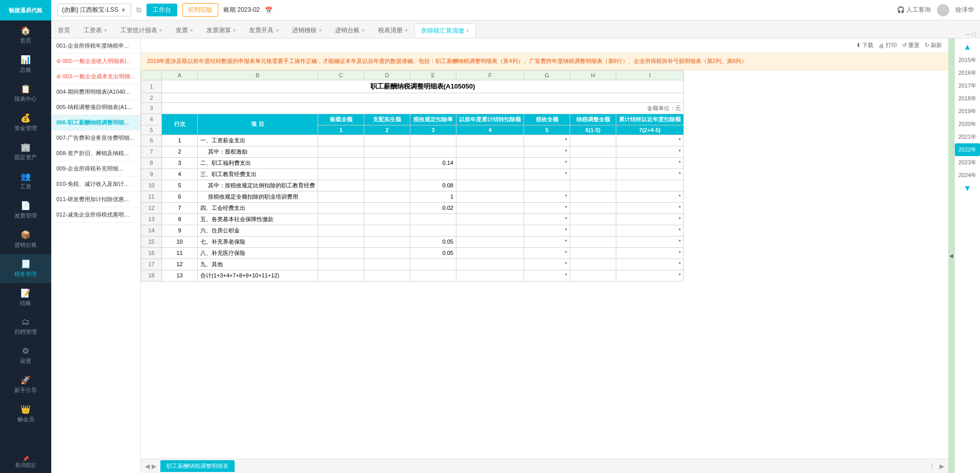 The image size is (980, 473). What do you see at coordinates (26, 216) in the screenshot?
I see `sidebar-label-invoice: 发票管理` at bounding box center [26, 216].